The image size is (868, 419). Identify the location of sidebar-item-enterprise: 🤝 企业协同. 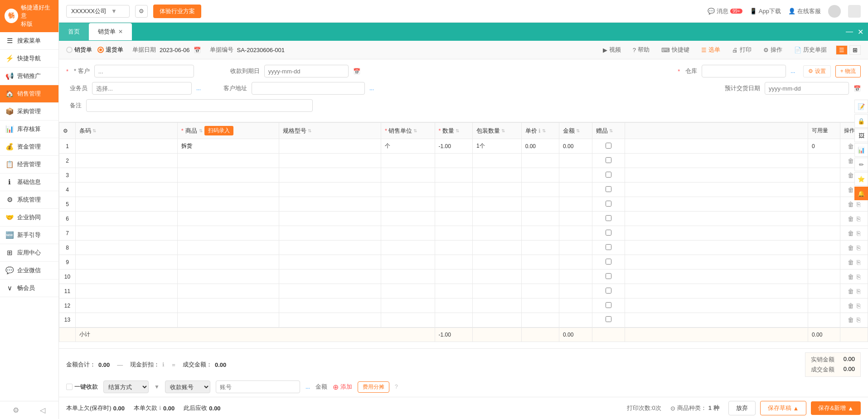
(29, 217).